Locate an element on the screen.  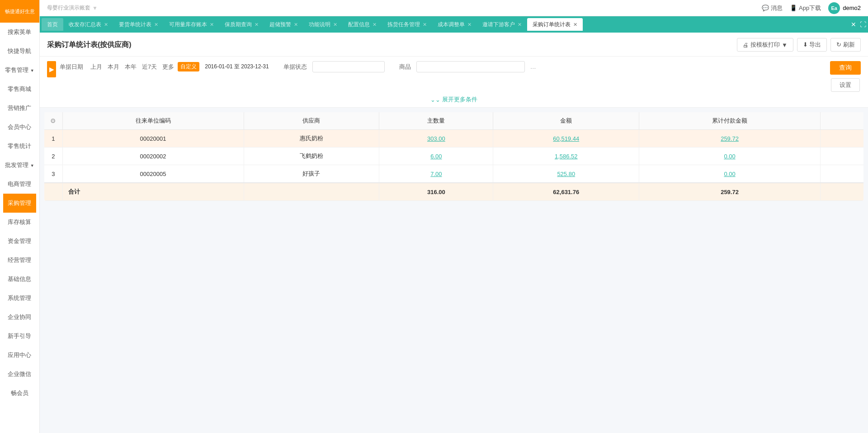
shortcut-7days: 近7天 is located at coordinates (149, 67).